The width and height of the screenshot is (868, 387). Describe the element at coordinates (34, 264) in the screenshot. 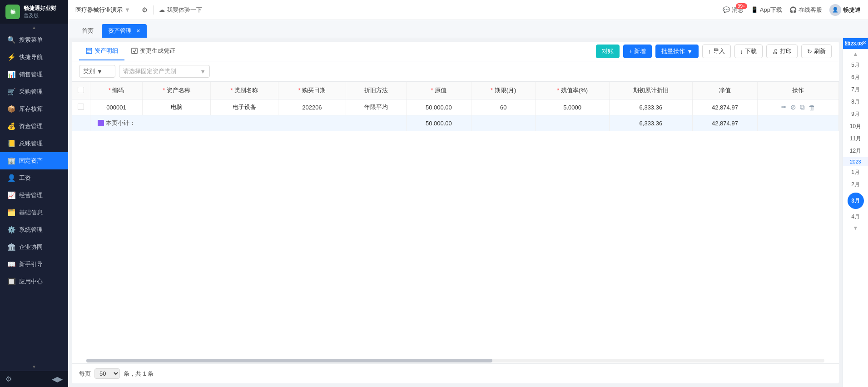

I see `sidebar-item-guide: 📖 新手引导` at that location.